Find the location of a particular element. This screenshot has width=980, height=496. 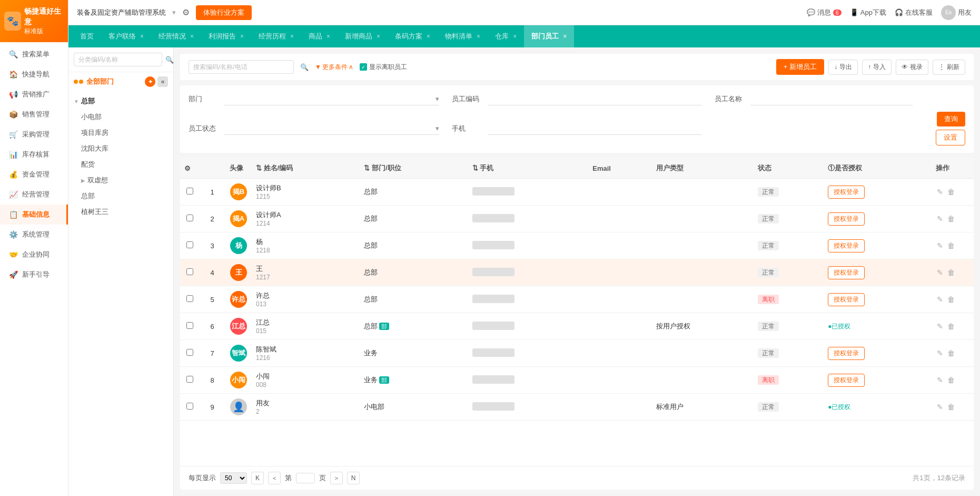

col-phone: ⇅ 手机 is located at coordinates (529, 169).